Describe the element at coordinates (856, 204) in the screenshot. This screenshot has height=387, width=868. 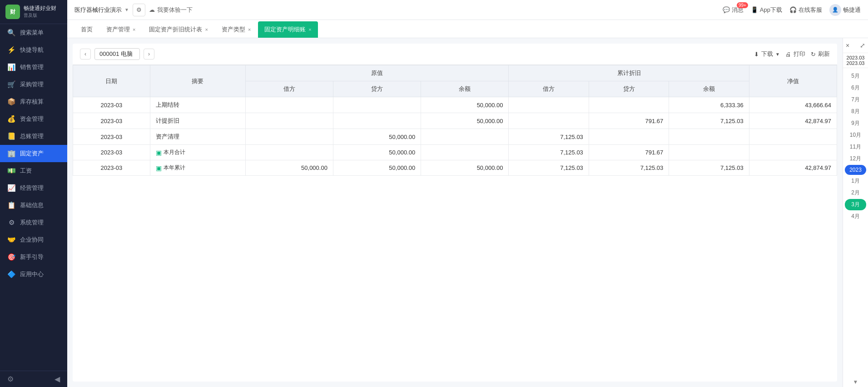
I see `timeline-month-item: 3月` at that location.